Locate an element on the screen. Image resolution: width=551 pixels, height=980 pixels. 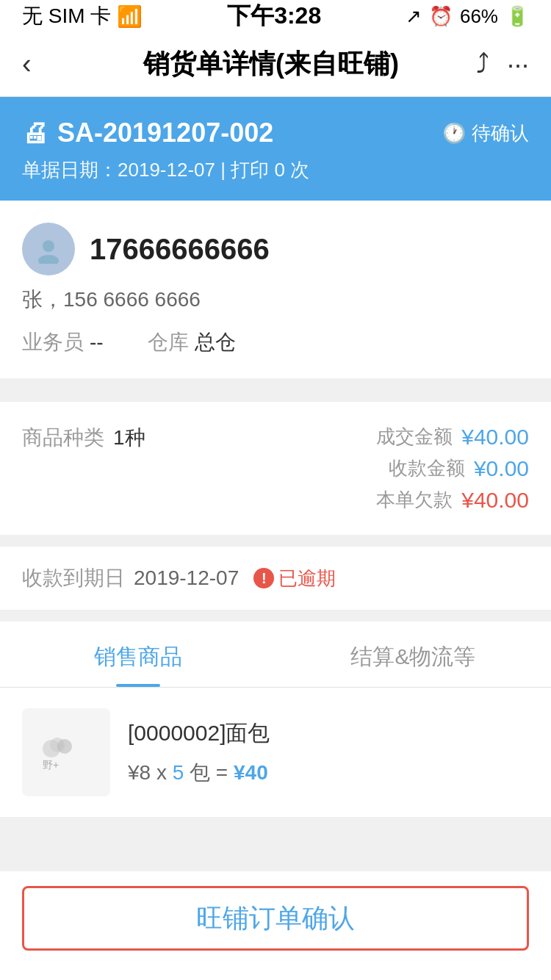
location-icon: ↗ is located at coordinates (414, 16).